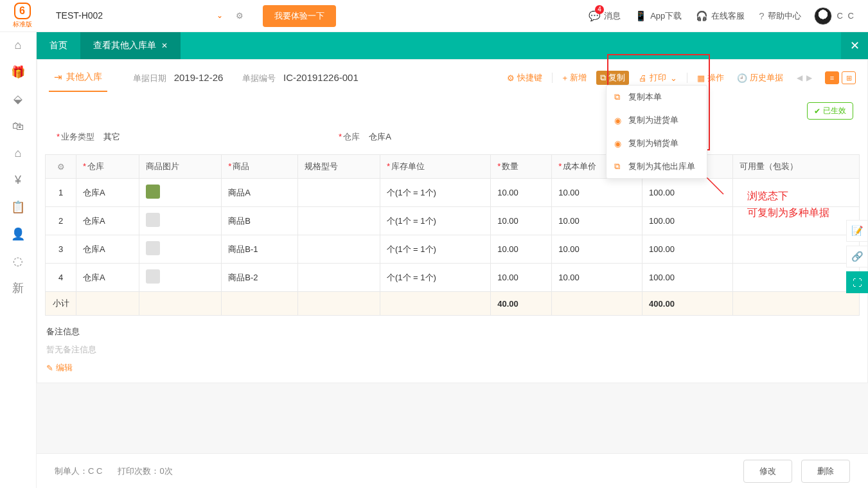 The height and width of the screenshot is (488, 868). What do you see at coordinates (599, 10) in the screenshot?
I see `messages-badge: 4` at bounding box center [599, 10].